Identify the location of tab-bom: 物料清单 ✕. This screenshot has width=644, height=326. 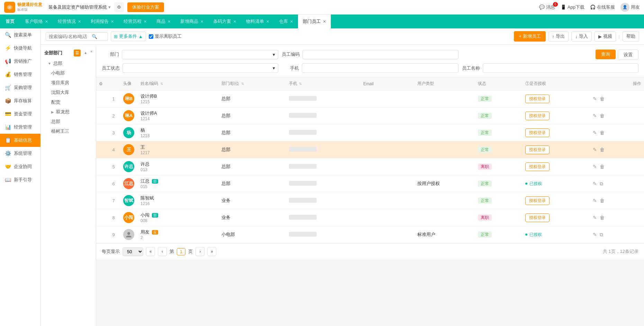
(257, 21).